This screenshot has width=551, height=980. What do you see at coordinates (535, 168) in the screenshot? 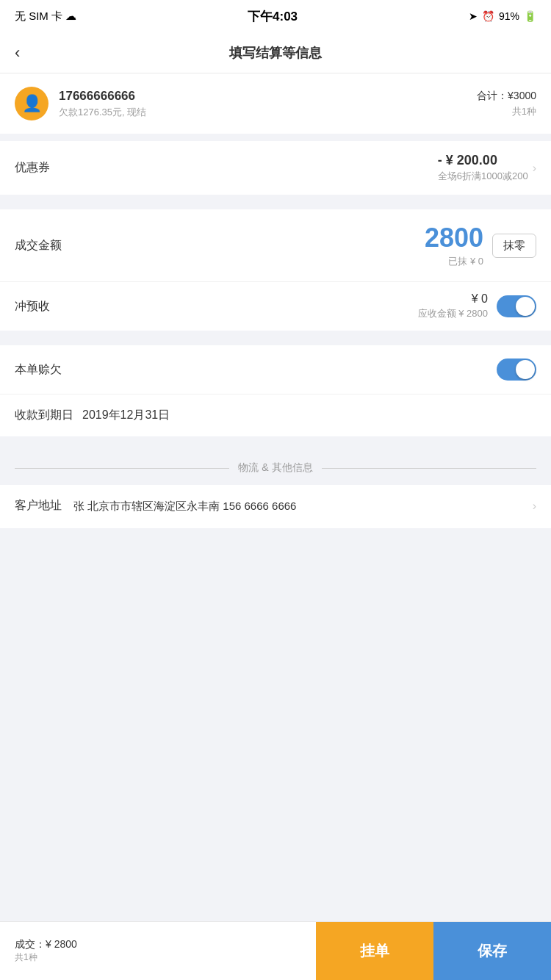
I see `coupon-chevron-icon: ›` at bounding box center [535, 168].